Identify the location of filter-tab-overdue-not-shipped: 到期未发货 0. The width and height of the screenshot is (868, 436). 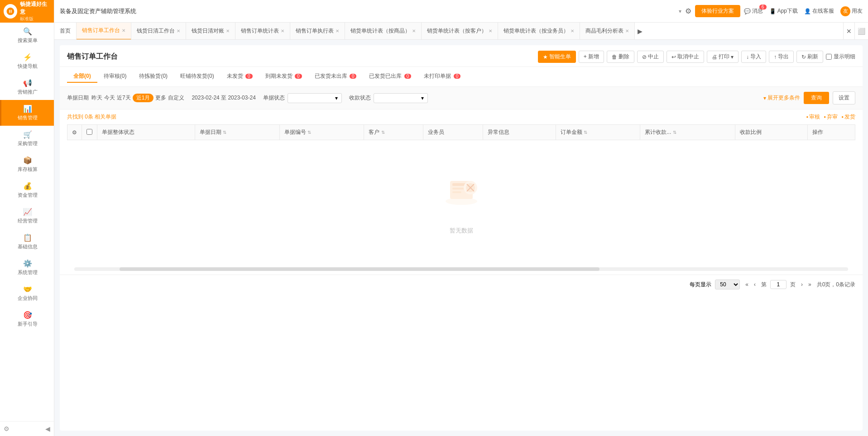
(283, 77).